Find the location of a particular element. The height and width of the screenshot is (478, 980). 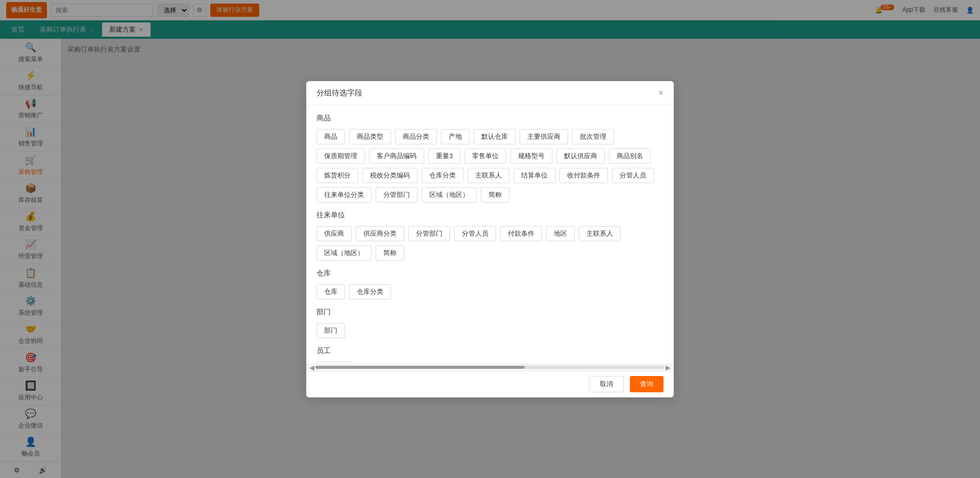

field-tag-partner-7: 区域（地区） is located at coordinates (344, 253).